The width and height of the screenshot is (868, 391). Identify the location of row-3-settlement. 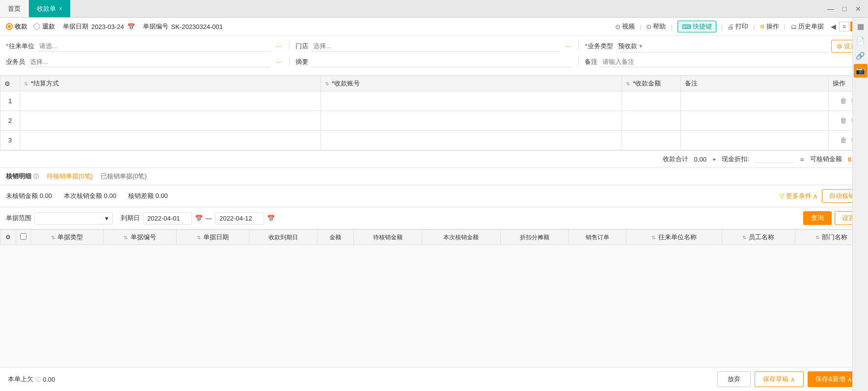
(171, 140).